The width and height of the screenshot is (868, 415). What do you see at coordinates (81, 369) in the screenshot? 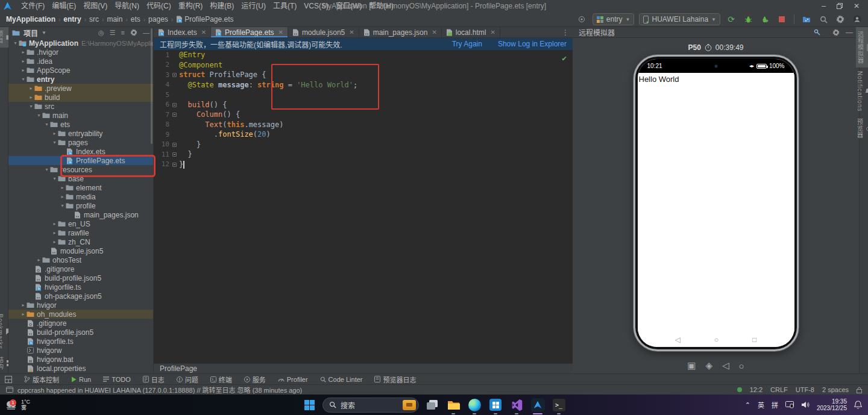
I see `tree-row: local.properties` at bounding box center [81, 369].